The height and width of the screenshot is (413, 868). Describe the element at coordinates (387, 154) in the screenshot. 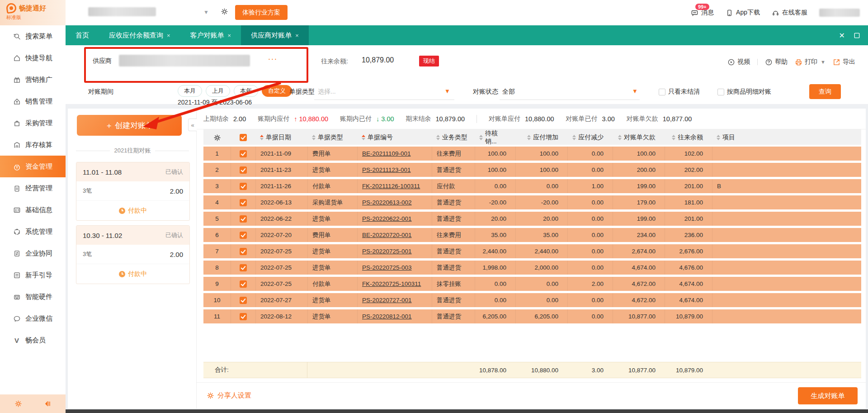

I see `doc-number-link: BE-20211109-001` at that location.